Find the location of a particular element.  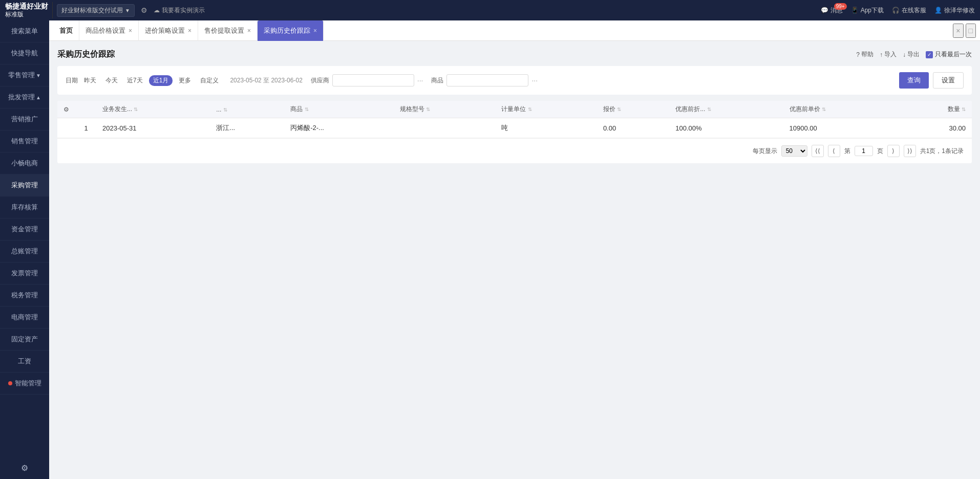

tab-home: 首页 is located at coordinates (67, 31).